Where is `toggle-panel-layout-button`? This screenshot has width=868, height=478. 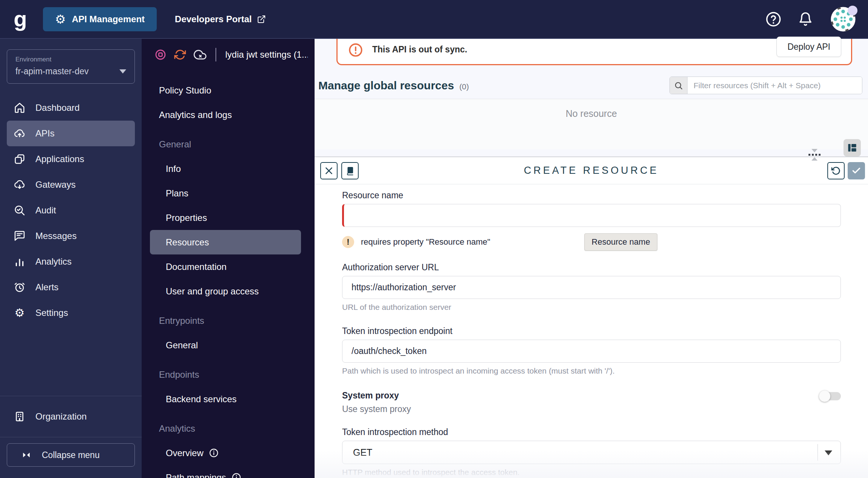 toggle-panel-layout-button is located at coordinates (852, 148).